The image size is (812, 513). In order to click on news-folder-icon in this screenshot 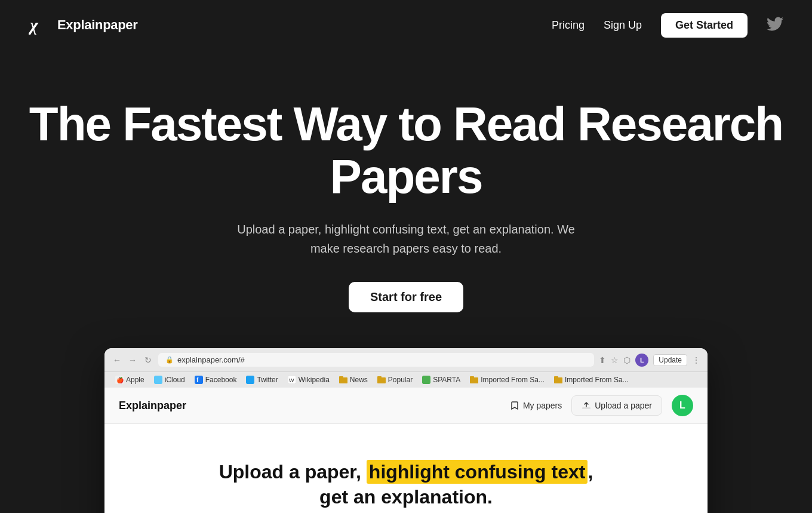, I will do `click(343, 380)`.